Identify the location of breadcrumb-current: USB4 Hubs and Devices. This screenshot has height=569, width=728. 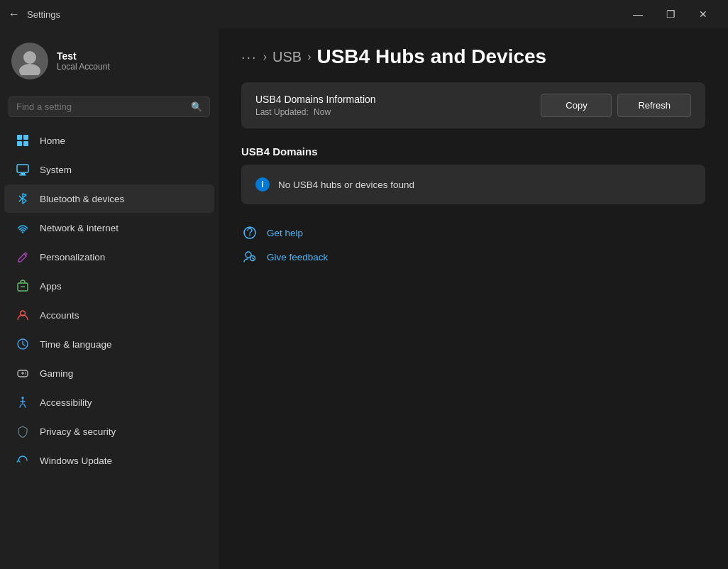
(431, 57).